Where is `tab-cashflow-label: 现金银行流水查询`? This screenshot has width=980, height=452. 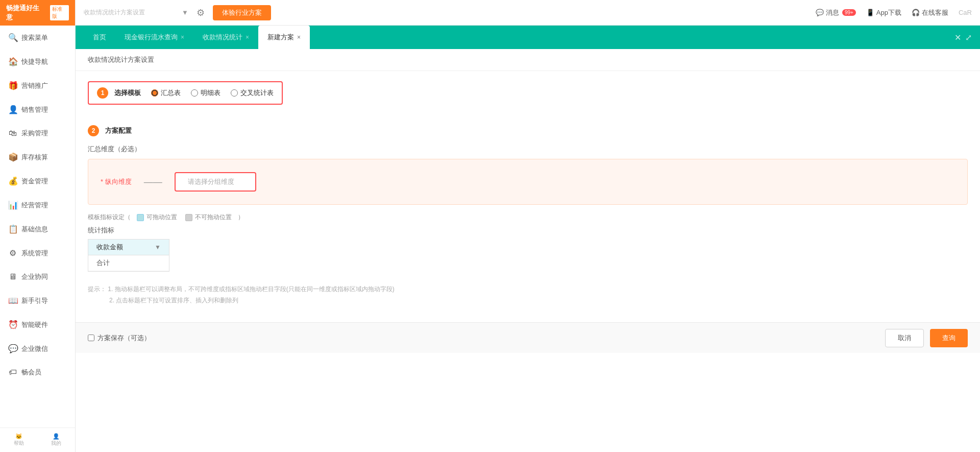
tab-cashflow-label: 现金银行流水查询 is located at coordinates (151, 37).